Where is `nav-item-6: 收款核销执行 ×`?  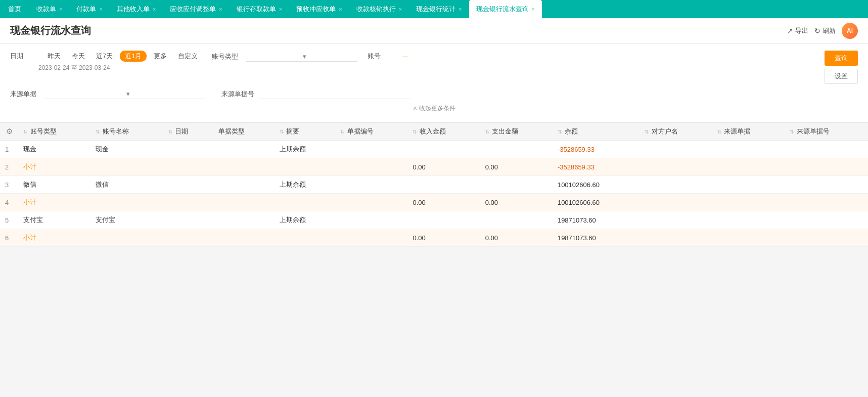 nav-item-6: 收款核销执行 × is located at coordinates (379, 9).